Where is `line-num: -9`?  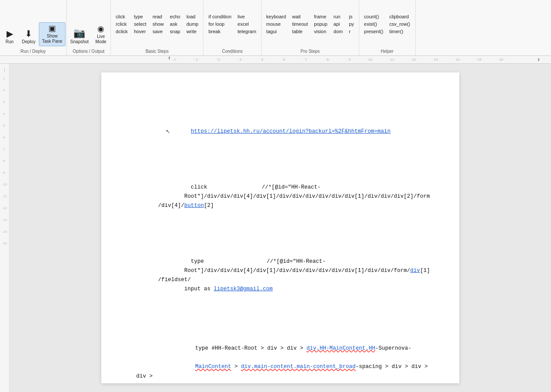 line-num: -9 is located at coordinates (5, 173).